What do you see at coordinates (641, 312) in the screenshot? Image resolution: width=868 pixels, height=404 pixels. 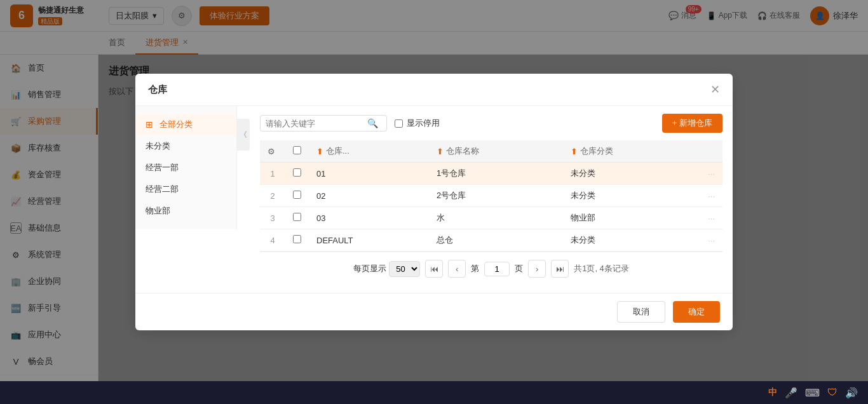 I see `cancel-button: 取消` at bounding box center [641, 312].